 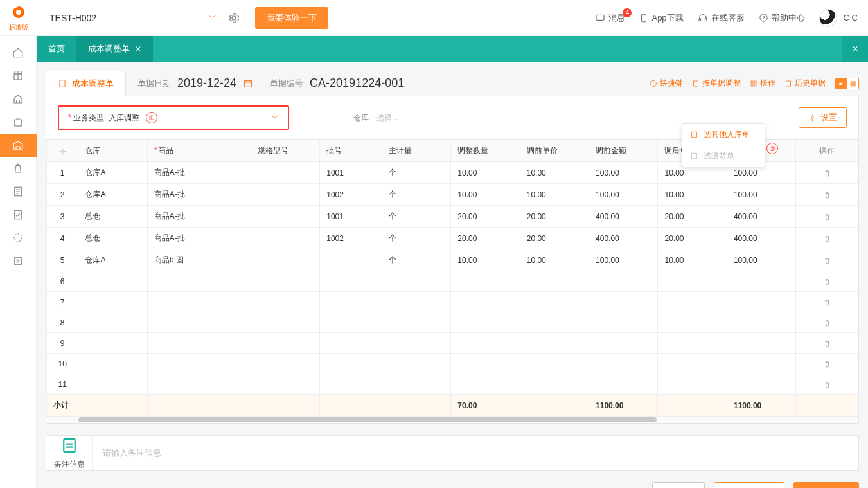 I want to click on online-support-button: 在线客服, so click(x=721, y=18).